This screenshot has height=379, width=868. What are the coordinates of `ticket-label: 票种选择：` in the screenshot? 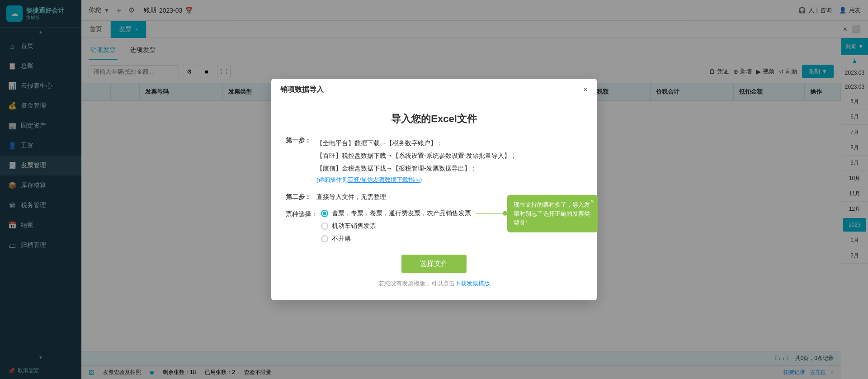 It's located at (302, 214).